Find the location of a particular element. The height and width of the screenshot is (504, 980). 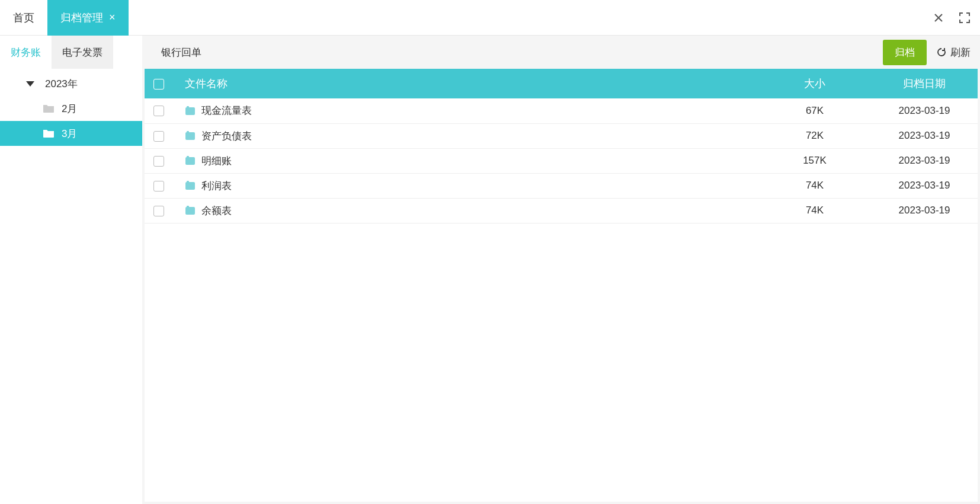

table-row: 利润表 74K 2023-03-19 is located at coordinates (561, 186).